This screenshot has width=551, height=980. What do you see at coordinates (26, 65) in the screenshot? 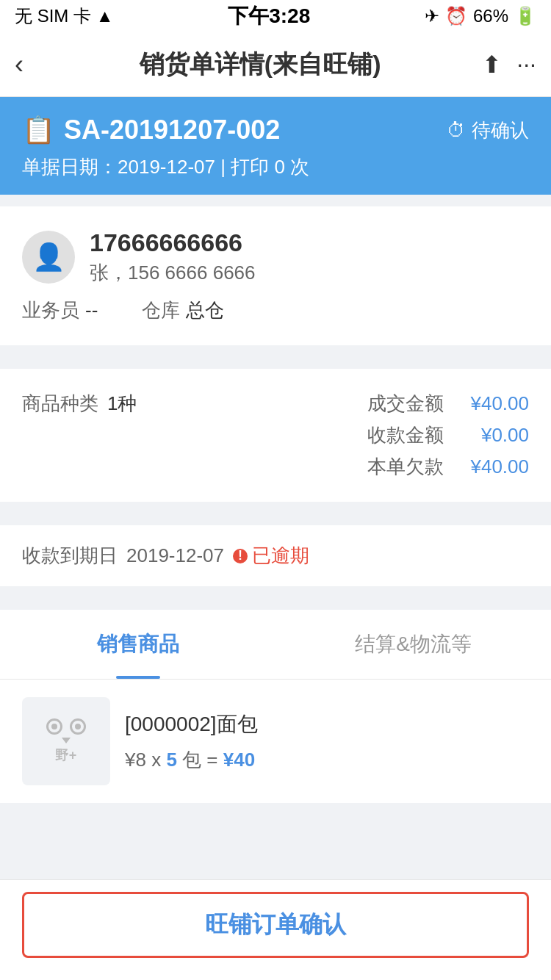
I see `back-button: ‹` at bounding box center [26, 65].